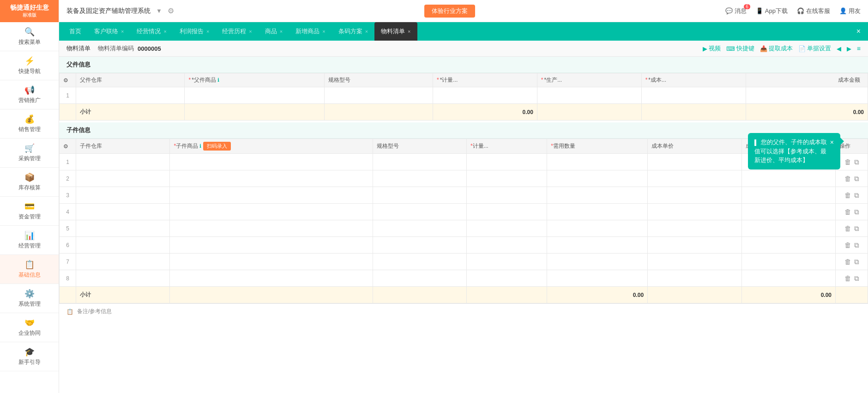  Describe the element at coordinates (310, 31) in the screenshot. I see `tab-add-goods: 新增商品 ×` at that location.